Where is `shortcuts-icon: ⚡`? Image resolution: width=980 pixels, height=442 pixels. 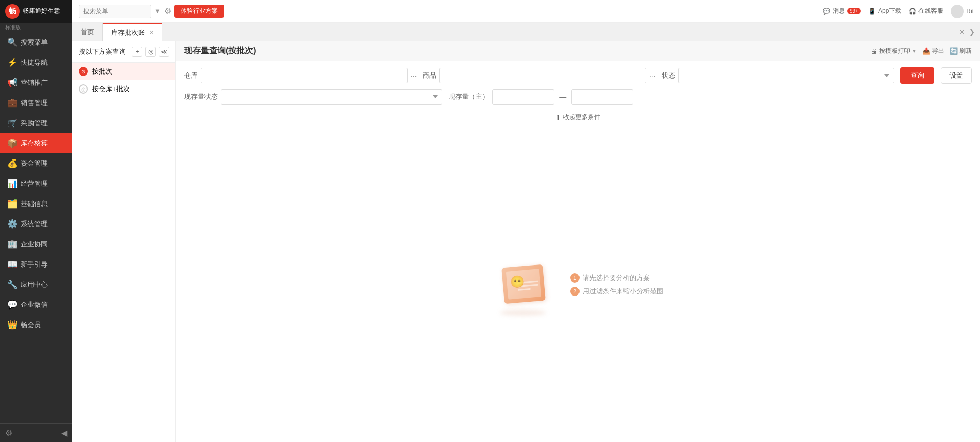 shortcuts-icon: ⚡ is located at coordinates (12, 62).